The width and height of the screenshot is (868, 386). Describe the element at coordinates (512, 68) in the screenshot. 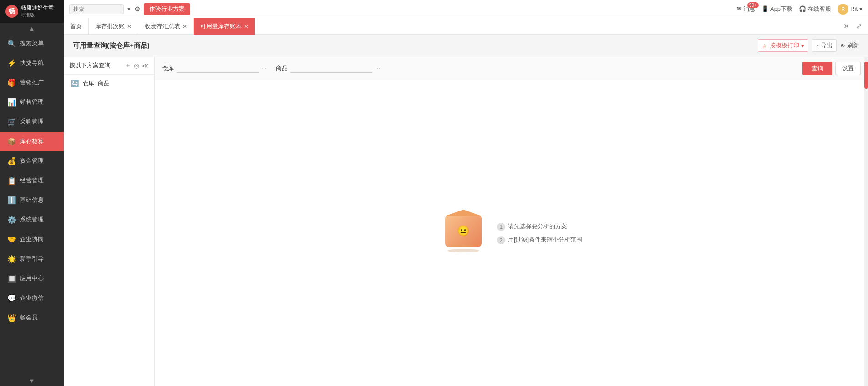

I see `query-bar: 仓库 ··· 商品 ··· 查询 设置` at that location.